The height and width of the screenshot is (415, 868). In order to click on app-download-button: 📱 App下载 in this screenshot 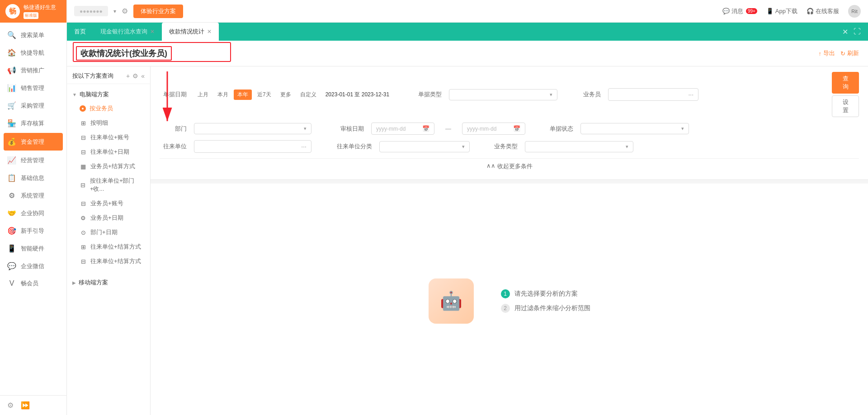, I will do `click(782, 11)`.